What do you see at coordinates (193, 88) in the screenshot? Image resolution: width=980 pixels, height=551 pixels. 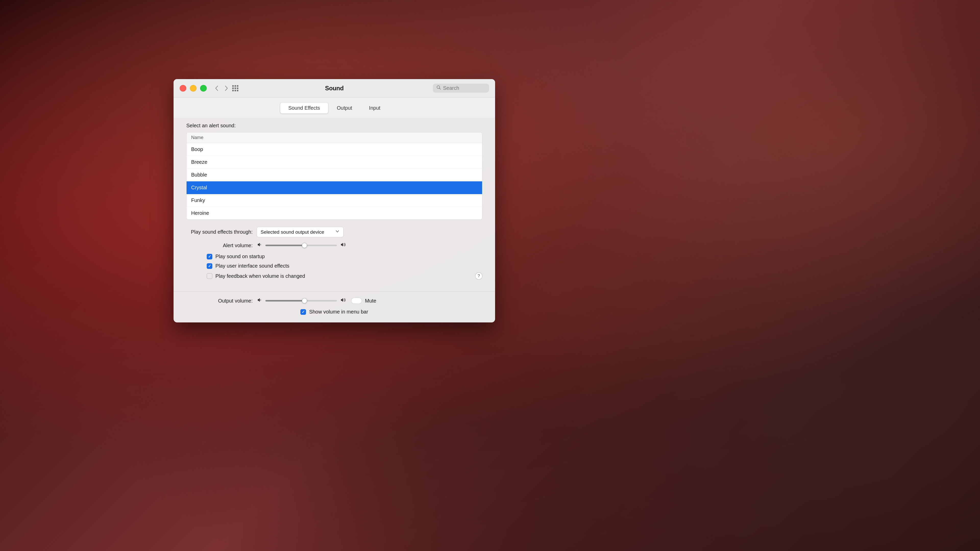 I see `minimize-button` at bounding box center [193, 88].